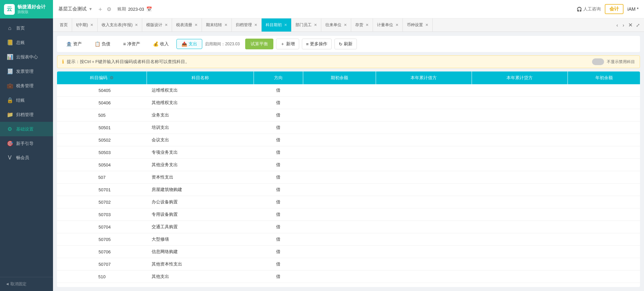 This screenshot has height=291, width=644. I want to click on filter-tab-label: 支出, so click(193, 44).